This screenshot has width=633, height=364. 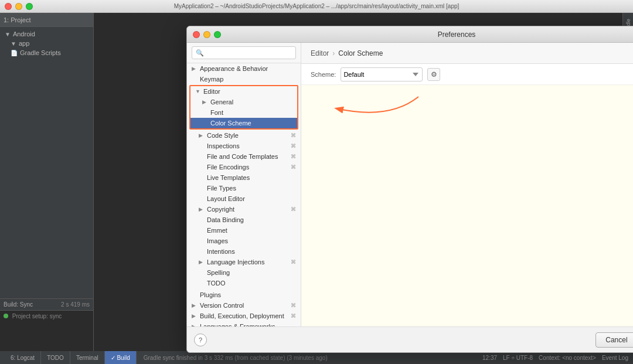 What do you see at coordinates (244, 283) in the screenshot?
I see `nav-item-todo: TODO` at bounding box center [244, 283].